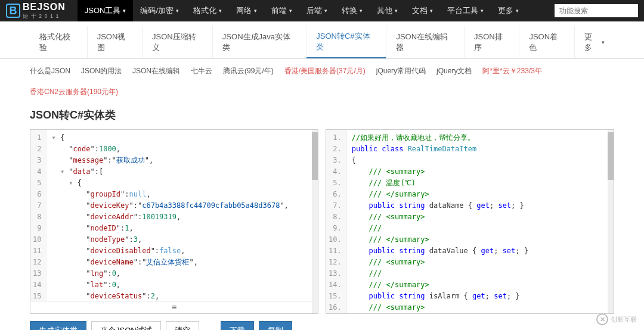 Image resolution: width=644 pixels, height=330 pixels. Describe the element at coordinates (595, 42) in the screenshot. I see `subtab: 更多▾` at that location.